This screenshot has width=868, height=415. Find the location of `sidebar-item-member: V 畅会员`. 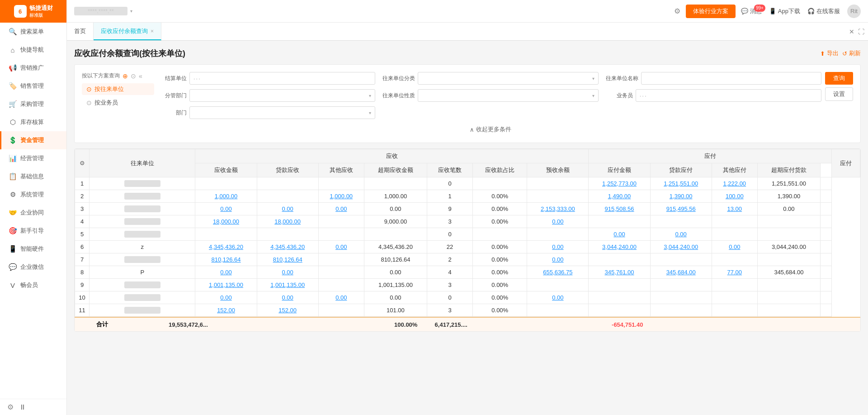

sidebar-item-member: V 畅会员 is located at coordinates (33, 285).